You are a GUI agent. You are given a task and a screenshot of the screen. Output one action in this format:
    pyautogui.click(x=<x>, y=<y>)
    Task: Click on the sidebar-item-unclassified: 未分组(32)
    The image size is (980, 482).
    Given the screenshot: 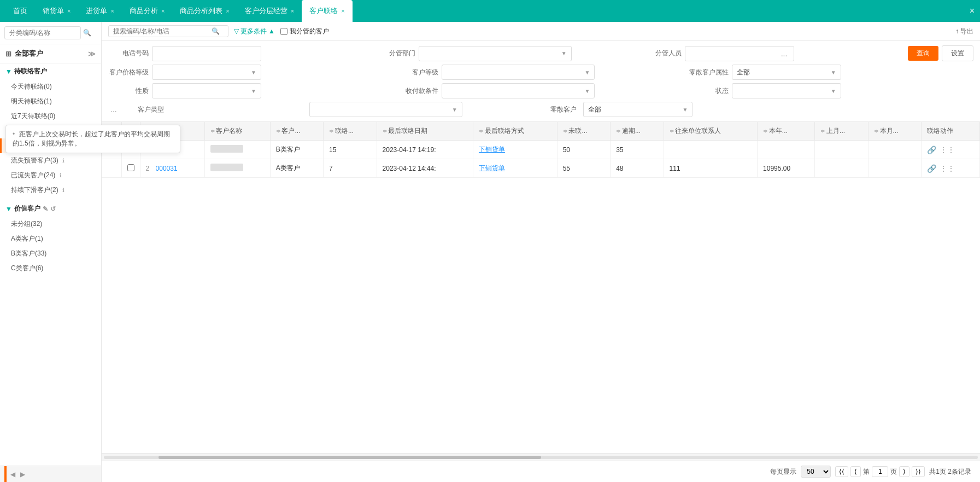 What is the action you would take?
    pyautogui.click(x=50, y=224)
    